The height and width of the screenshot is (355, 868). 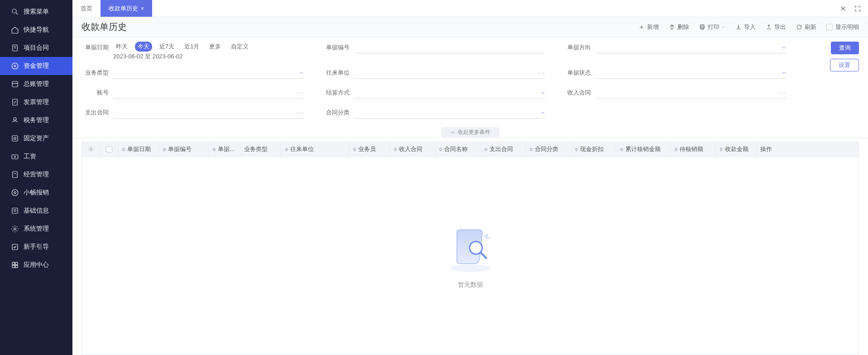 I want to click on tab-receipt-history: 收款单历史 ×, so click(x=126, y=8).